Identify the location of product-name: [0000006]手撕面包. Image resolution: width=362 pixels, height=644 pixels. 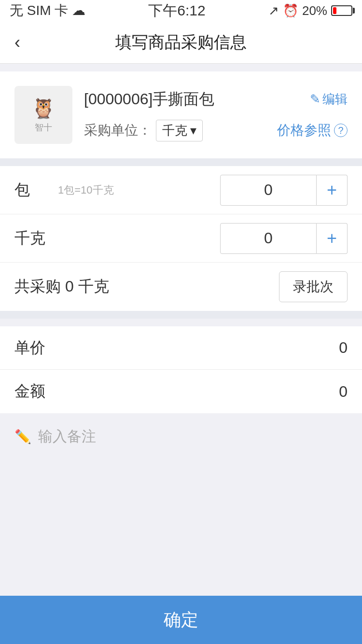
(149, 99).